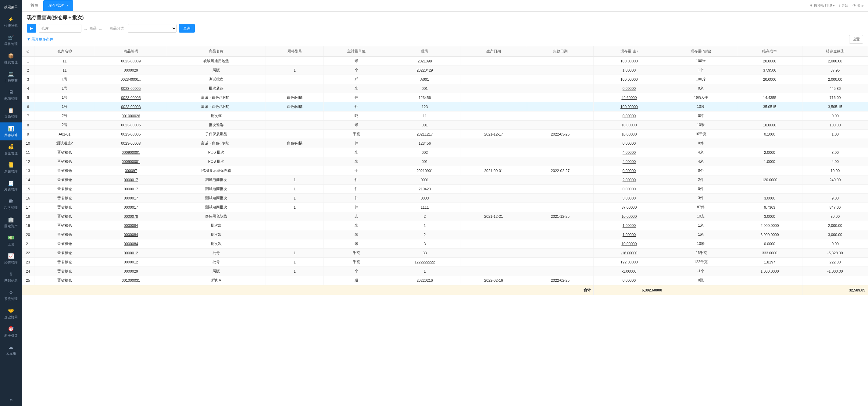  What do you see at coordinates (822, 5) in the screenshot?
I see `print-btn: 🖨 按模板打印 ▾` at bounding box center [822, 5].